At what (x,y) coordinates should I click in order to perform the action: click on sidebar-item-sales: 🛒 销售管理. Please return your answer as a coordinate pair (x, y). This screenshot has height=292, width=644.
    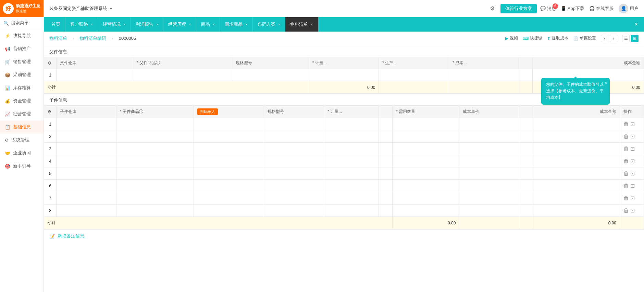
    Looking at the image, I should click on (22, 62).